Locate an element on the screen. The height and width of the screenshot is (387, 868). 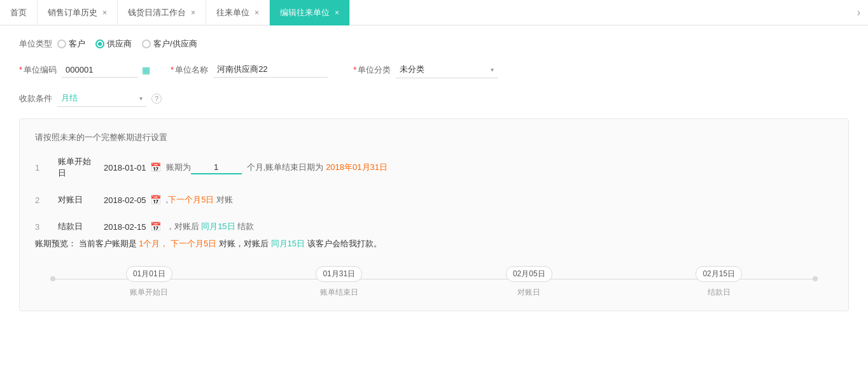
code-required: * is located at coordinates (20, 70).